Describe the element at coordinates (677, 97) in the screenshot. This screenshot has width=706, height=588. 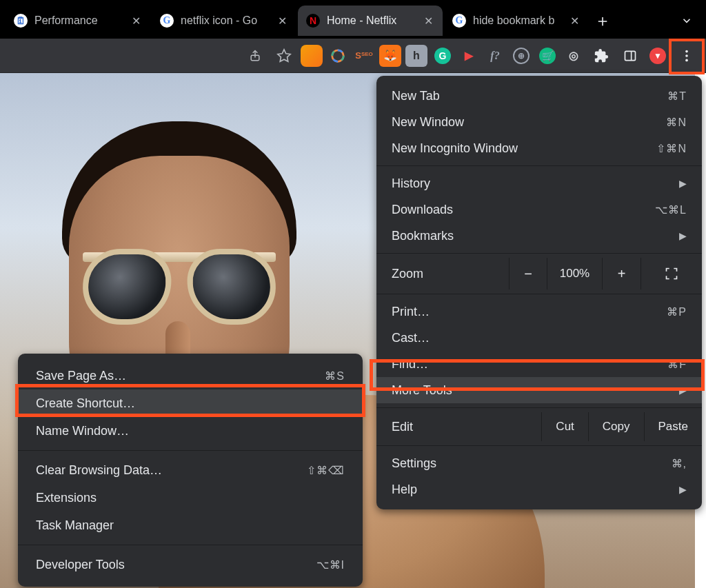
I see `shortcut-text: ⌘T` at that location.